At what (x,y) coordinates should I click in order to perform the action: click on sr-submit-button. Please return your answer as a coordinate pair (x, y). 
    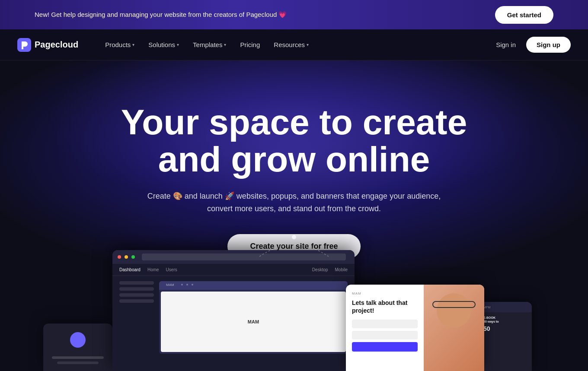
    Looking at the image, I should click on (385, 347).